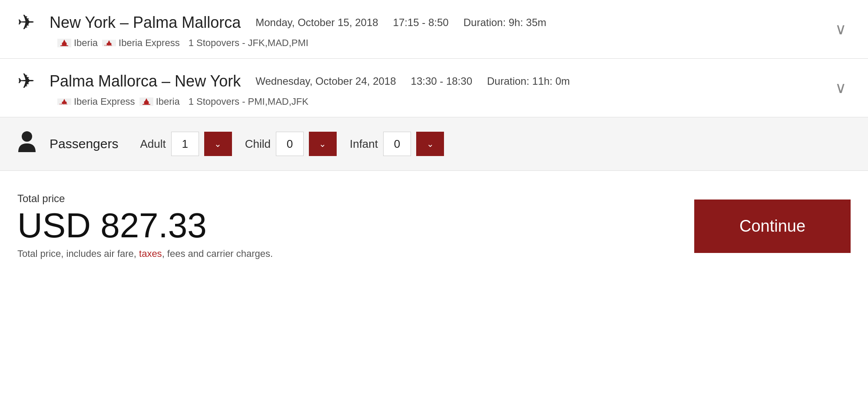  I want to click on iberia-express-logo-return: EXPRESS Iberia Express, so click(96, 102).